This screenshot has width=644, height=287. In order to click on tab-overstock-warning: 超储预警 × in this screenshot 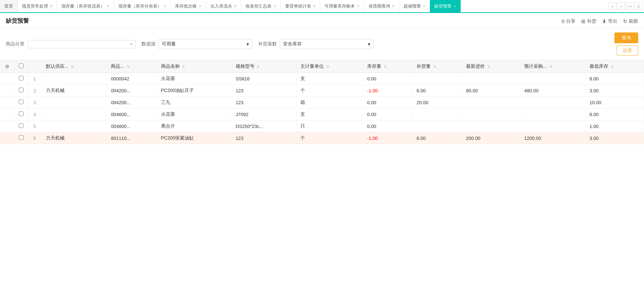, I will do `click(414, 6)`.